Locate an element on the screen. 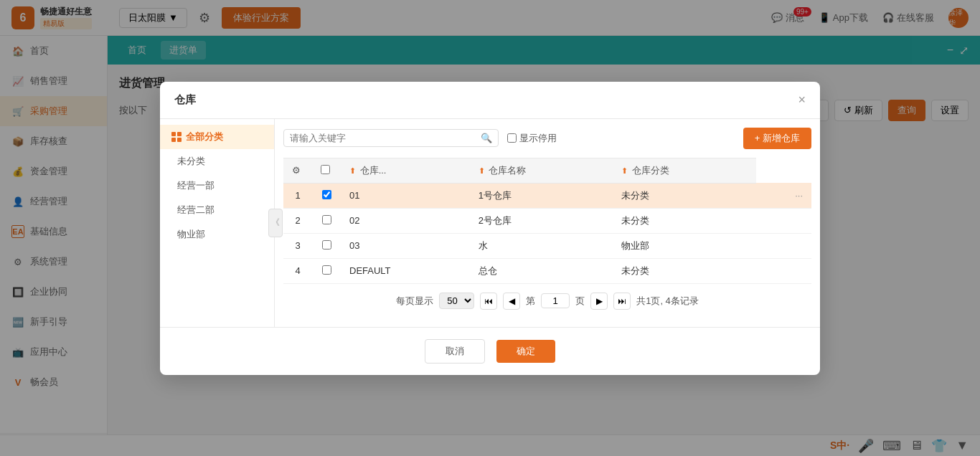 The image size is (980, 456). category-item-ops1: 经营一部 is located at coordinates (217, 186).